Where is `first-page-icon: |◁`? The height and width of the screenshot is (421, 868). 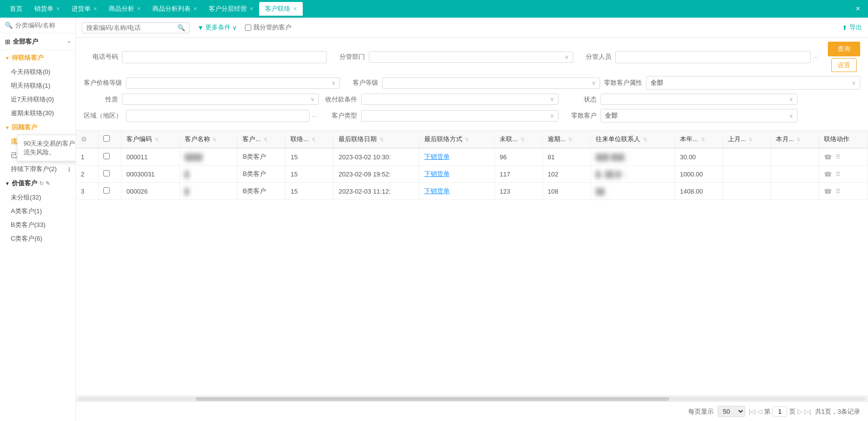
first-page-icon: |◁ is located at coordinates (752, 412).